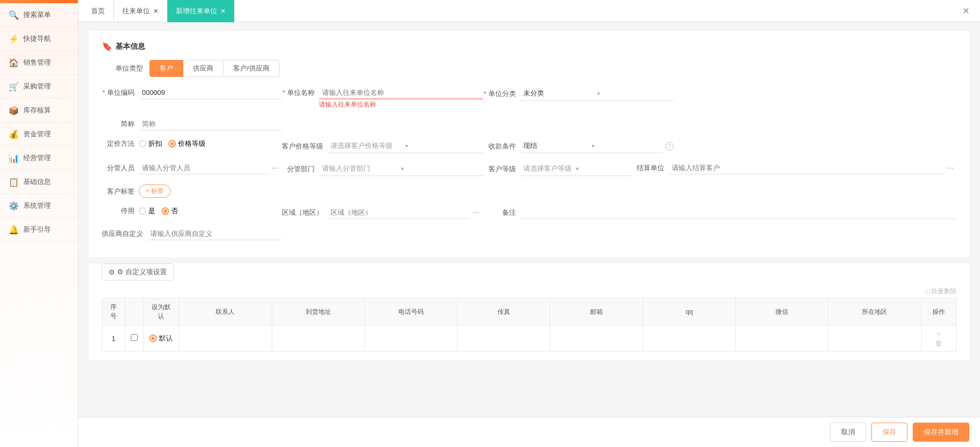 This screenshot has width=980, height=447. Describe the element at coordinates (39, 158) in the screenshot. I see `sidebar-item-operations: 📊 经营管理` at that location.